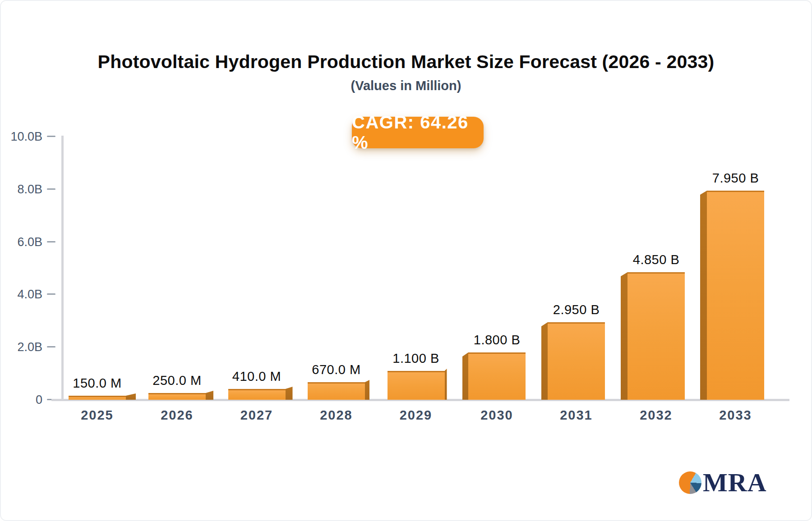 Image resolution: width=812 pixels, height=521 pixels. I want to click on bar-value-label-2029: 1.100 B, so click(416, 359).